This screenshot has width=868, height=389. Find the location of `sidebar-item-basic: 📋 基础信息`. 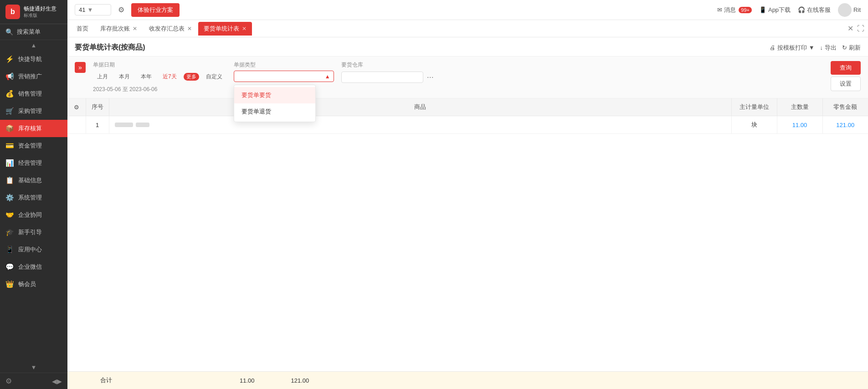

sidebar-item-basic: 📋 基础信息 is located at coordinates (34, 180).